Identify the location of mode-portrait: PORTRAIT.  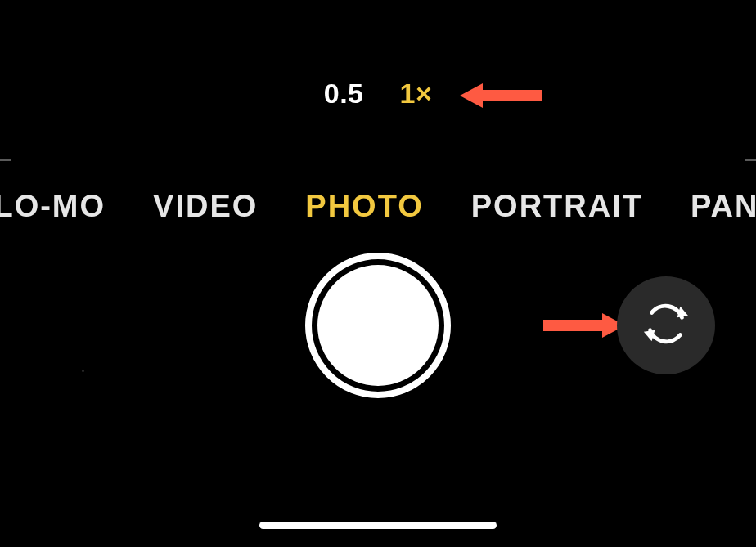
(557, 206).